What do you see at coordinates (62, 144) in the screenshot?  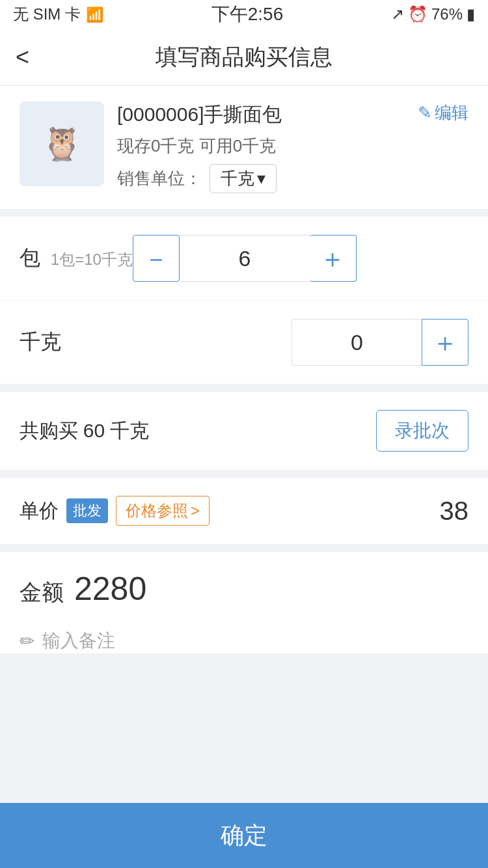 I see `product-image: 🦉` at bounding box center [62, 144].